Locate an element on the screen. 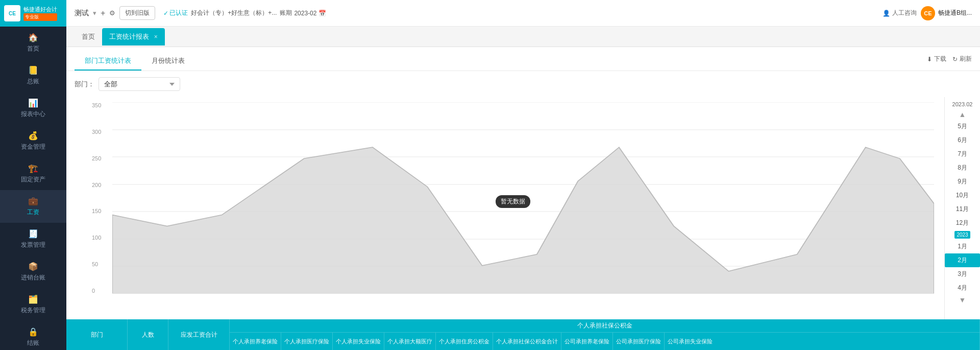 The image size is (980, 350). y-label-0: 0 is located at coordinates (102, 291).